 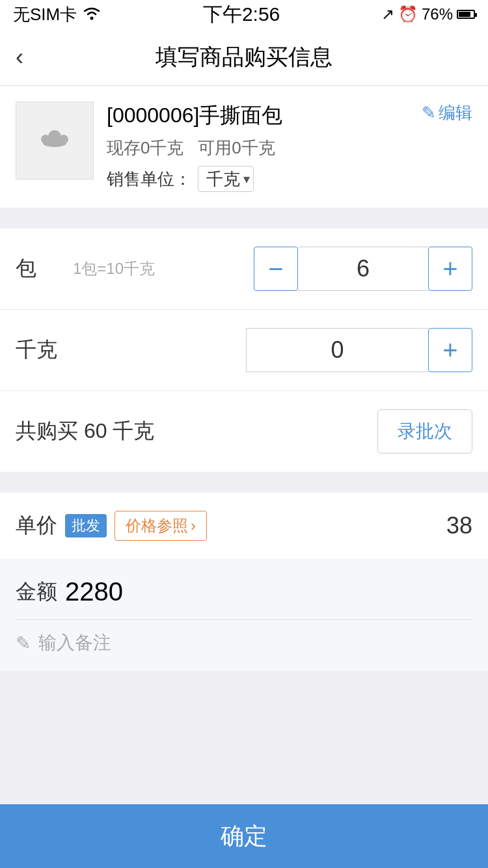 What do you see at coordinates (244, 57) in the screenshot?
I see `page-title: 填写商品购买信息` at bounding box center [244, 57].